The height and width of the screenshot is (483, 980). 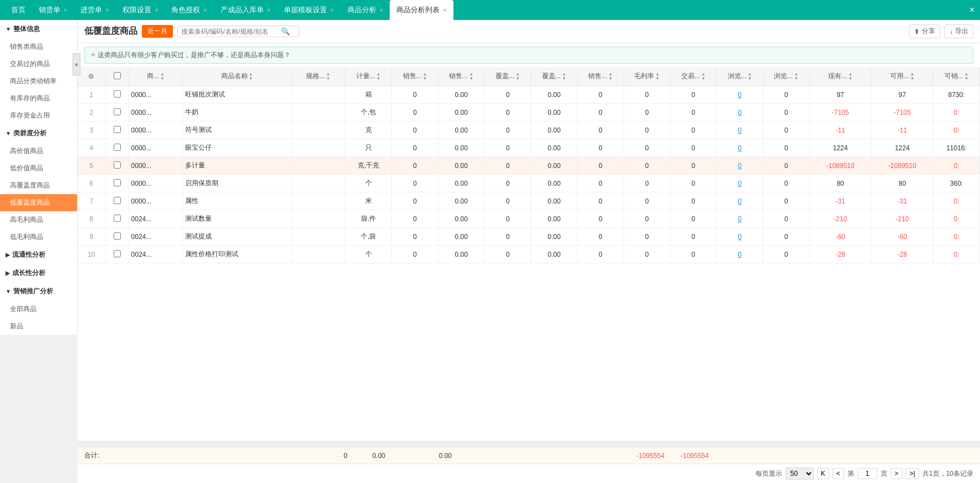 What do you see at coordinates (76, 64) in the screenshot?
I see `sidebar-collapse-button: «` at bounding box center [76, 64].